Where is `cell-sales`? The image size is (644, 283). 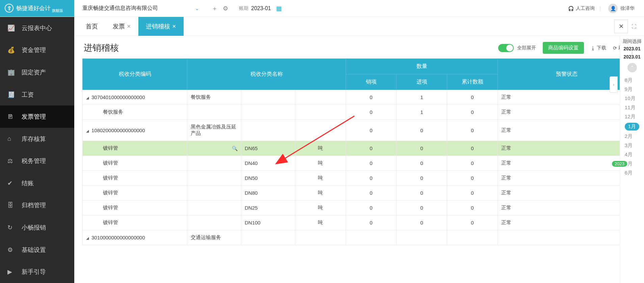 cell-sales is located at coordinates (371, 238).